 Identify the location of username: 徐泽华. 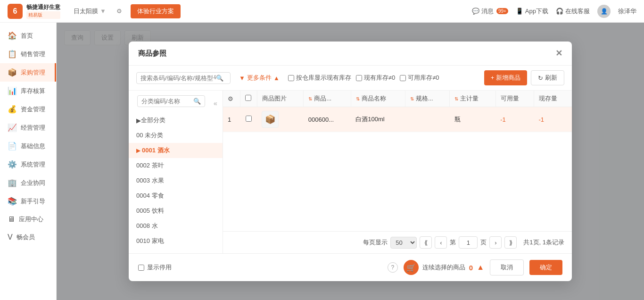
(627, 11).